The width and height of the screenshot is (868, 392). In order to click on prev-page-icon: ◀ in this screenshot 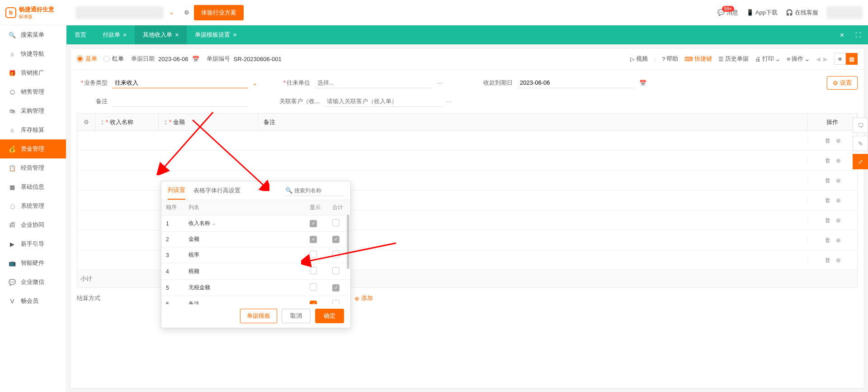, I will do `click(818, 59)`.